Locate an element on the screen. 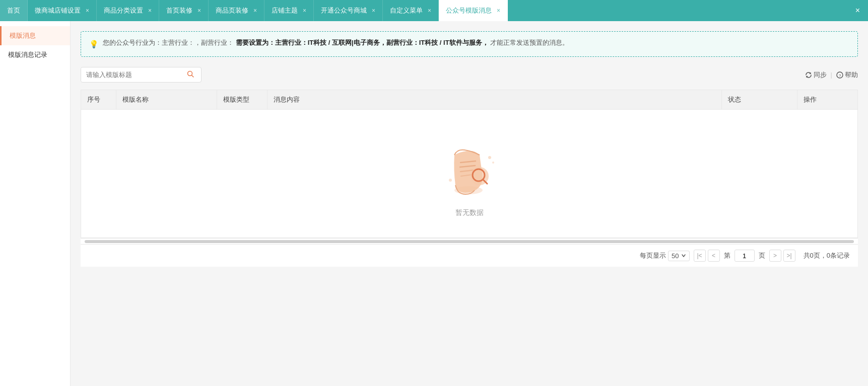  nav-tab-product-decor-label: 商品页装修 is located at coordinates (232, 11).